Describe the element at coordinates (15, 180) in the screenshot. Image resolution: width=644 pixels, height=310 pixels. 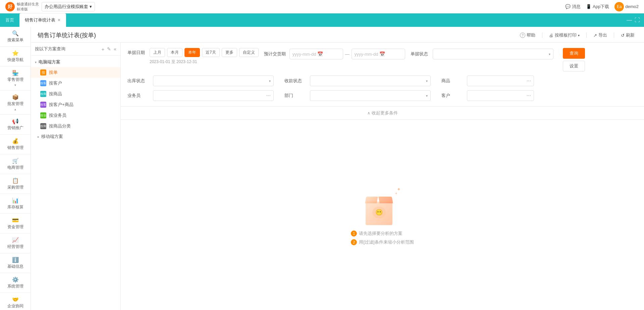
I see `purchase-mgmt-icon: 📋` at that location.